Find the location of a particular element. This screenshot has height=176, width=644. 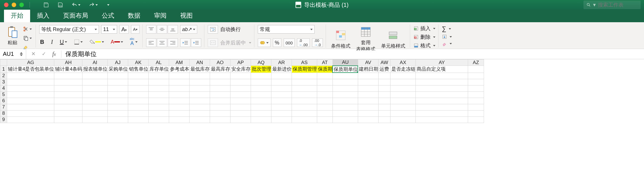

save-button is located at coordinates (60, 5).